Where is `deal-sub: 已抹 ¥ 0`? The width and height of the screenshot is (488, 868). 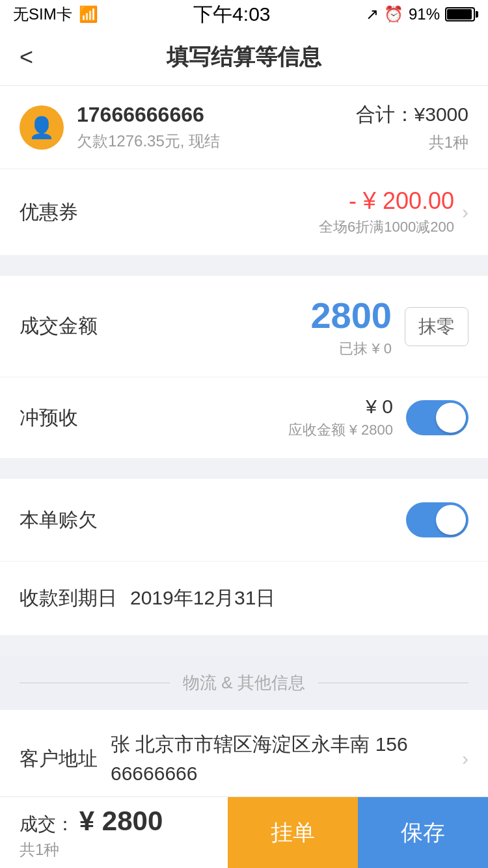
deal-sub: 已抹 ¥ 0 is located at coordinates (351, 349).